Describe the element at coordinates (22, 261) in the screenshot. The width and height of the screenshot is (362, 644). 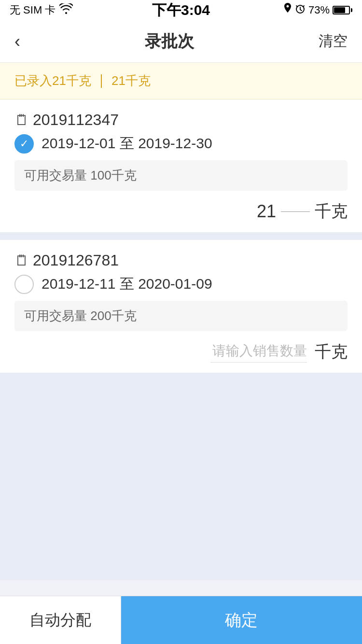
I see `doc-icon-2: 🗒` at that location.